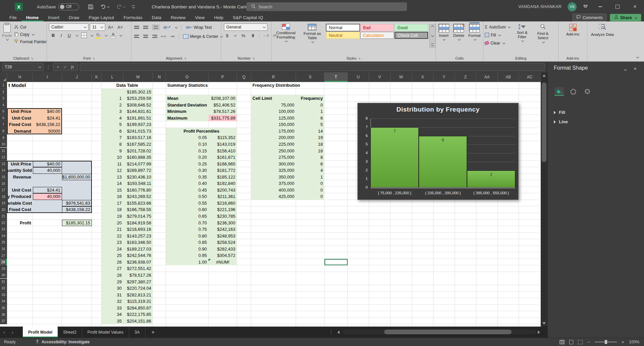  I want to click on cell-H18: y Produced, so click(20, 197).